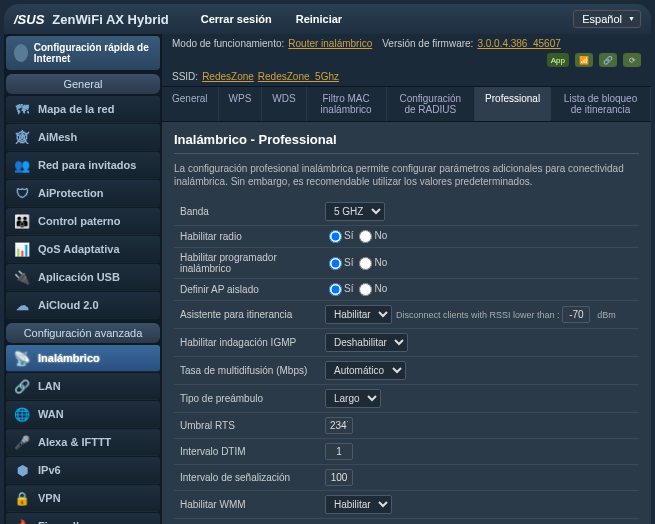  I want to click on radio-no, so click(366, 236).